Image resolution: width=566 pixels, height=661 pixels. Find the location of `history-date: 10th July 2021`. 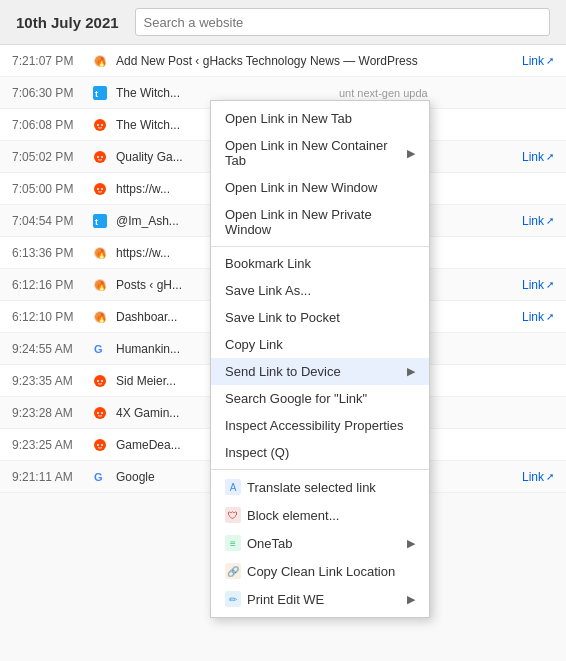

history-date: 10th July 2021 is located at coordinates (68, 22).